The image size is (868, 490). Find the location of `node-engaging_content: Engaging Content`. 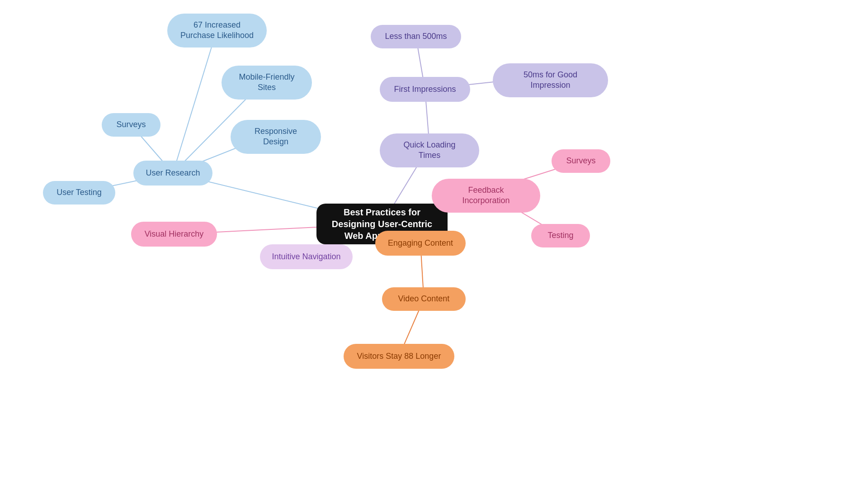

node-engaging_content: Engaging Content is located at coordinates (420, 243).